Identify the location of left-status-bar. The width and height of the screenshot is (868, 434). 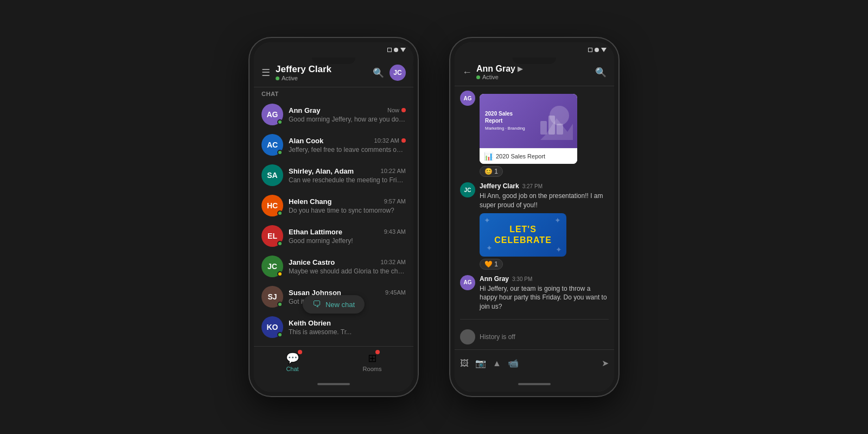
(334, 50).